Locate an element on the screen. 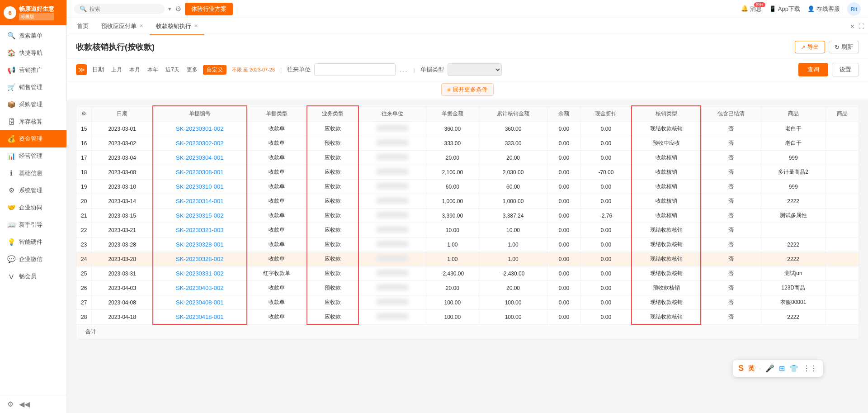 The height and width of the screenshot is (413, 868). sidebar-item-label-hardware: 智能硬件 is located at coordinates (31, 242).